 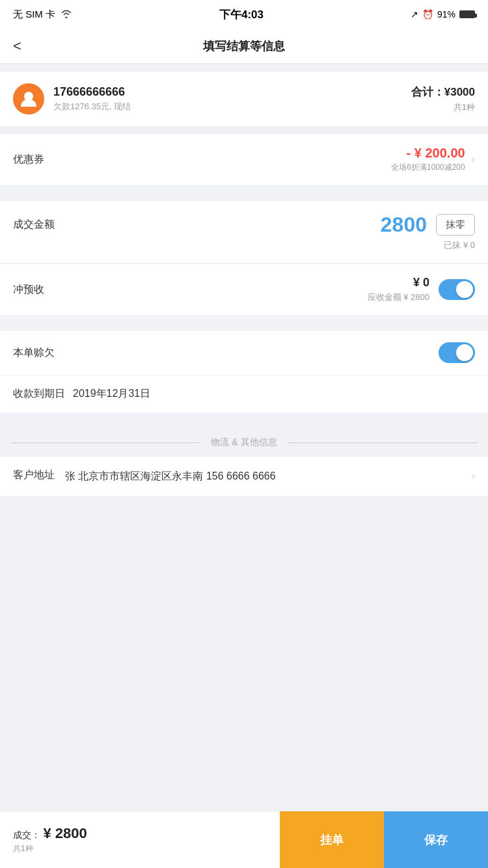 What do you see at coordinates (92, 107) in the screenshot?
I see `customer-debt: 欠款1276.35元, 现结` at bounding box center [92, 107].